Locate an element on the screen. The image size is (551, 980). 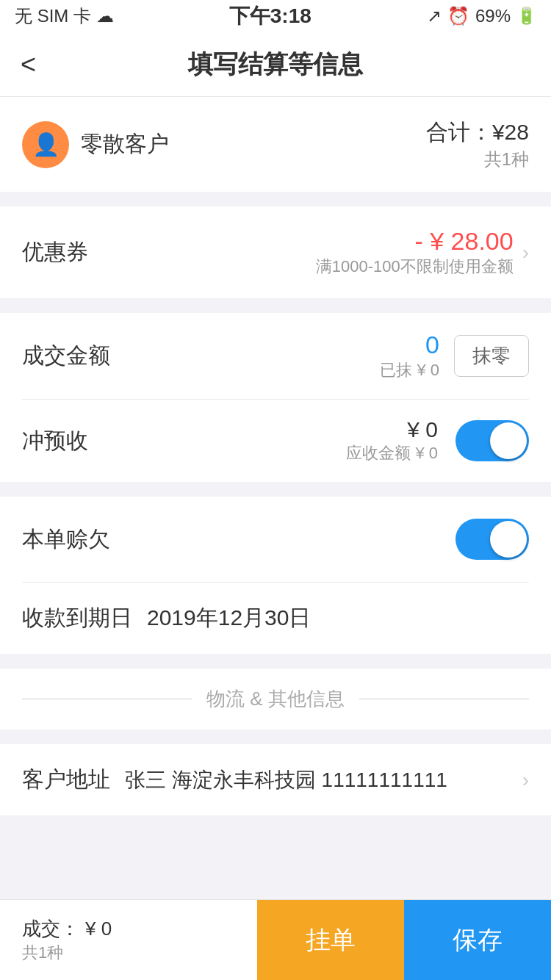
battery-icon: 🔋 is located at coordinates (526, 16).